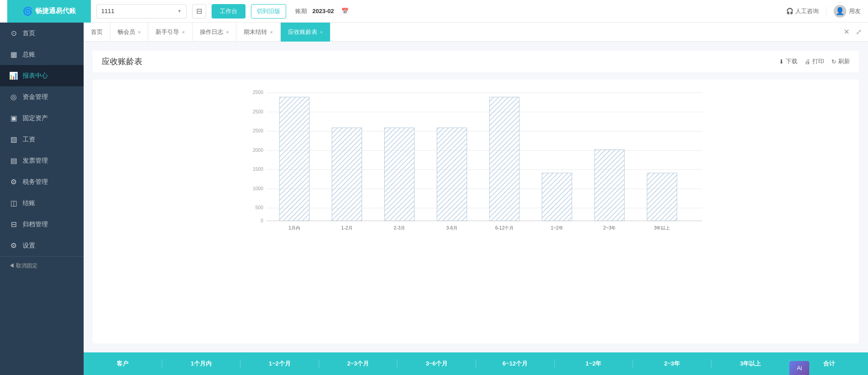  I want to click on sidebar-item-payroll: ▨ 工资, so click(42, 139).